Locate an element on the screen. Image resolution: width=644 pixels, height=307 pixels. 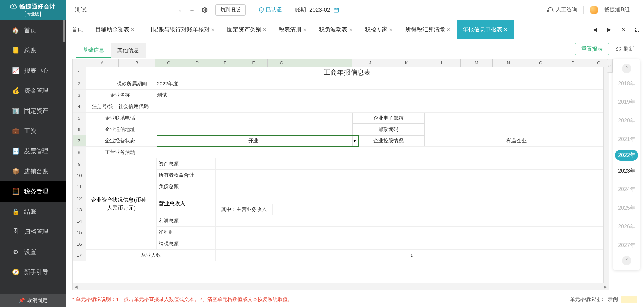
tab-2: 日记账与银行对账单核对✕ is located at coordinates (181, 30).